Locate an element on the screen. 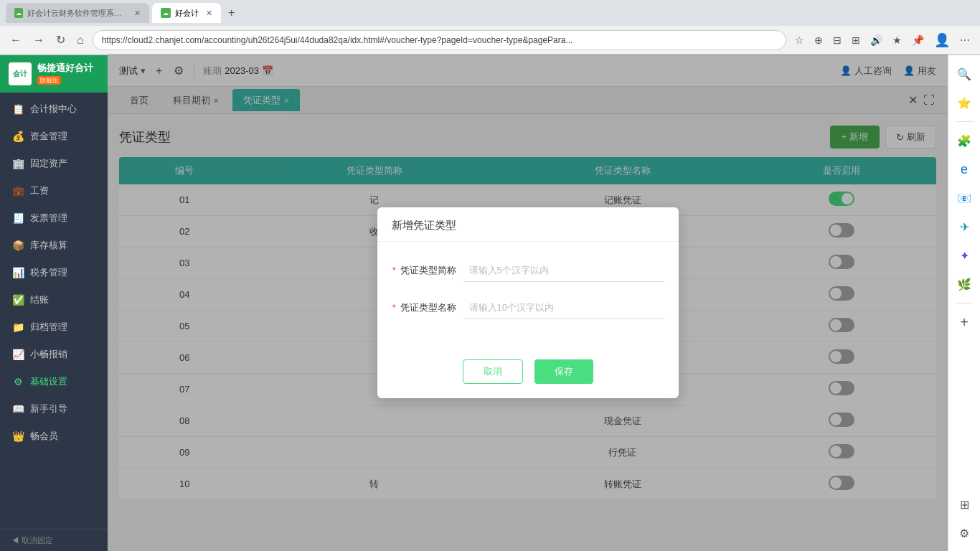  right-sidebar-outlook-icon: 📧 is located at coordinates (964, 198).